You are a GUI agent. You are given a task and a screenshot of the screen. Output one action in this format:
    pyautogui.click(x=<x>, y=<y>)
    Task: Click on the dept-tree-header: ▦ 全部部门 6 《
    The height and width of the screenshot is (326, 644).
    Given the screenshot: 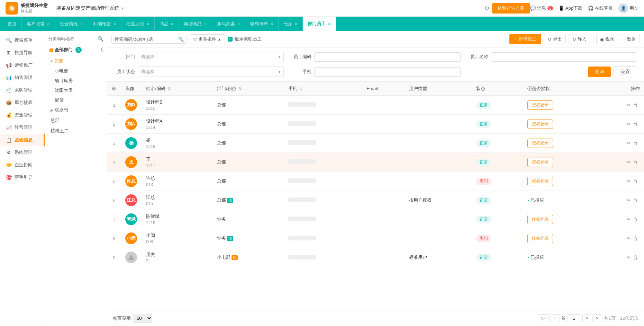 What is the action you would take?
    pyautogui.click(x=76, y=50)
    